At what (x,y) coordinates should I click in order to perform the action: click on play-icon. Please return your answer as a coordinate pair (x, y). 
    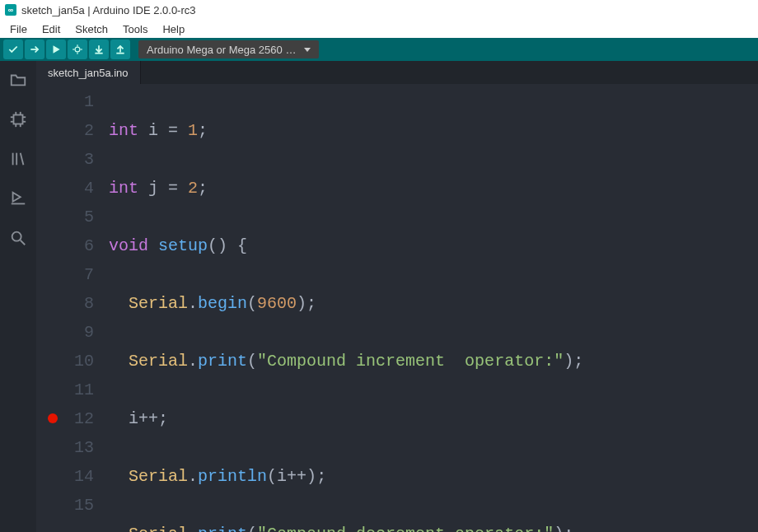
    Looking at the image, I should click on (56, 49).